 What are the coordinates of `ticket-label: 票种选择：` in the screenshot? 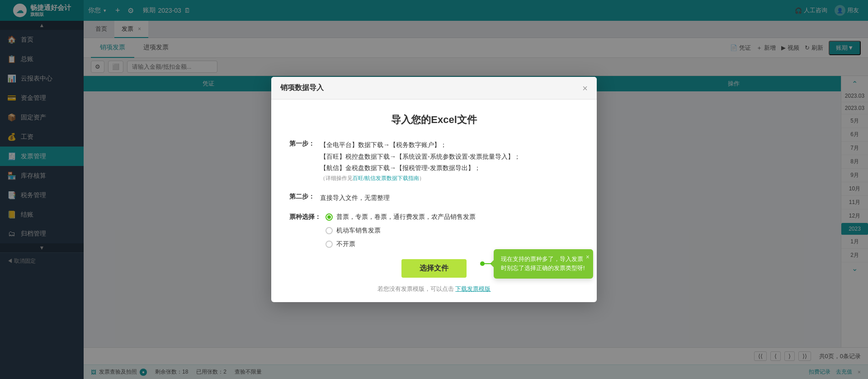 It's located at (305, 217).